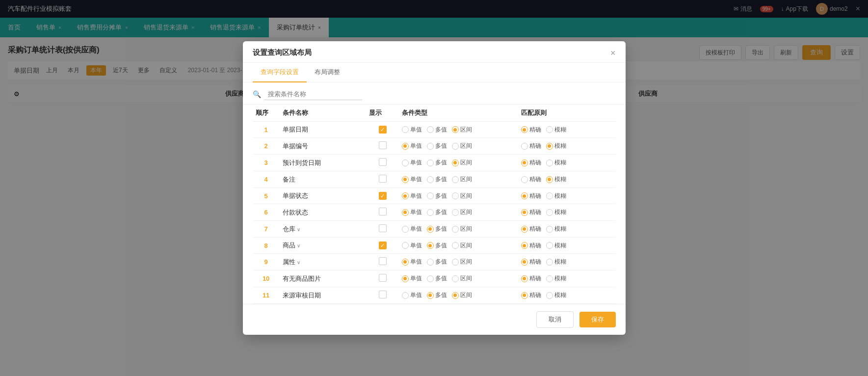 The height and width of the screenshot is (376, 868). I want to click on tab-layout-adjust: 布局调整, so click(327, 73).